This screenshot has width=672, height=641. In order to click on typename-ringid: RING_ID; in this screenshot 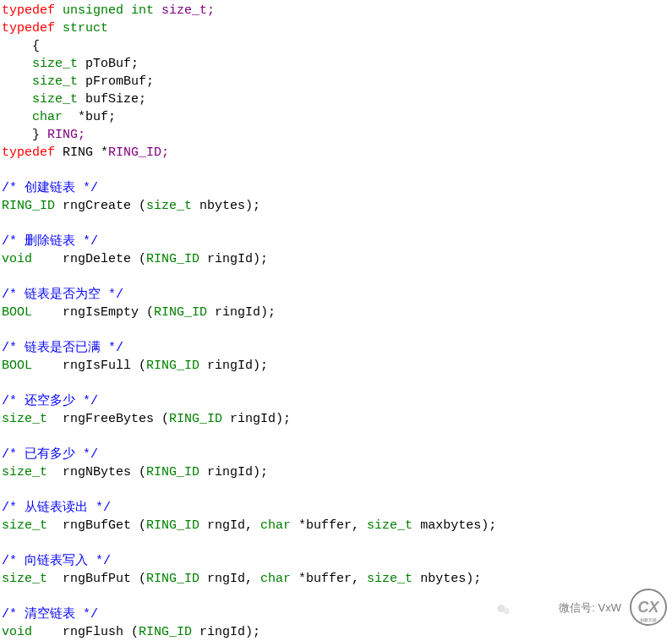, I will do `click(139, 152)`.